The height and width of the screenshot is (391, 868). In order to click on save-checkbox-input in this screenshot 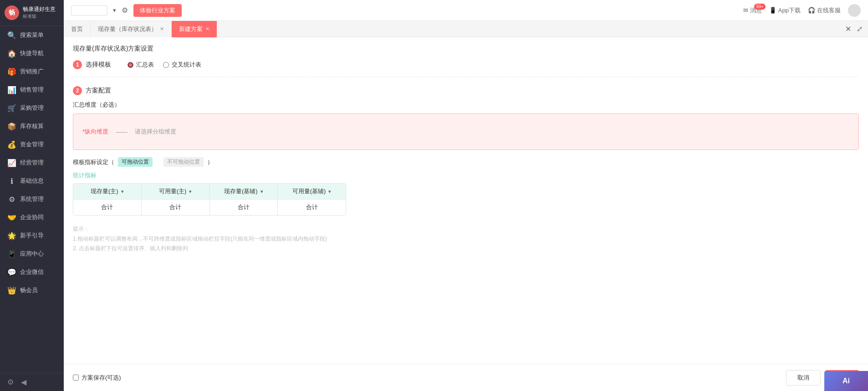, I will do `click(76, 377)`.